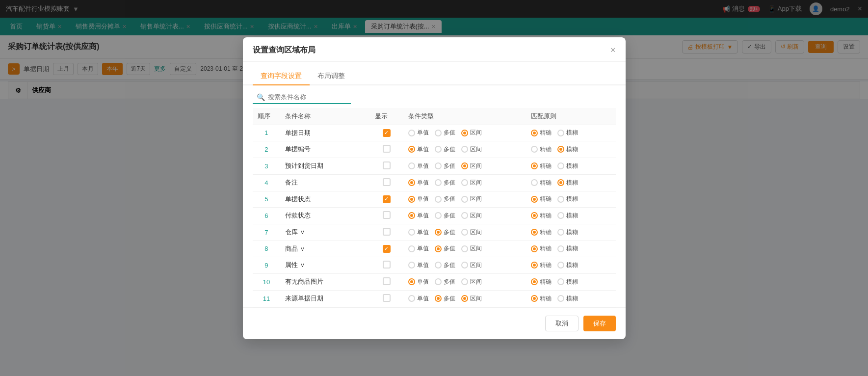 Image resolution: width=868 pixels, height=376 pixels. I want to click on radio-type-range-7: 区间, so click(472, 248).